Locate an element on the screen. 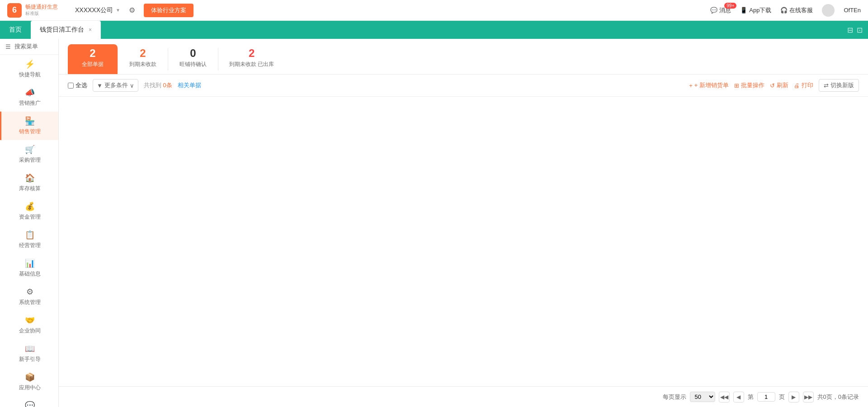 Image resolution: width=868 pixels, height=407 pixels. message-badge: 99+ is located at coordinates (731, 5).